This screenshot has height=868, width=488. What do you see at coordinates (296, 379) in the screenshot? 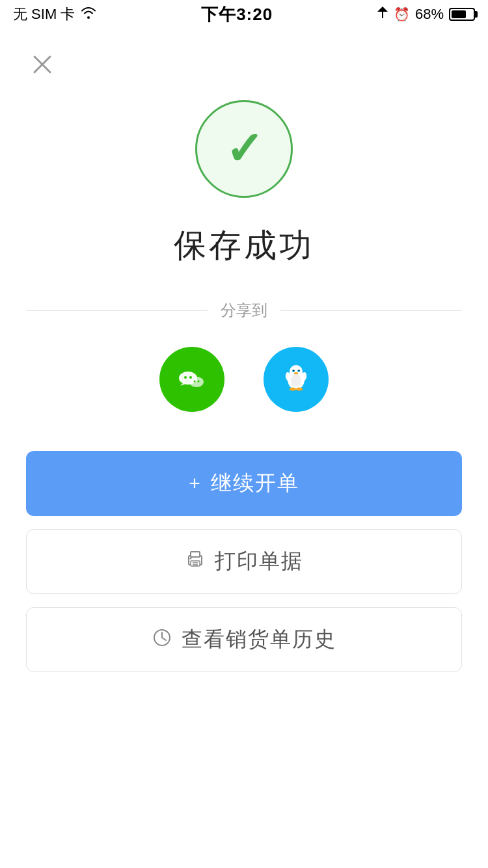
I see `qq-share-button` at bounding box center [296, 379].